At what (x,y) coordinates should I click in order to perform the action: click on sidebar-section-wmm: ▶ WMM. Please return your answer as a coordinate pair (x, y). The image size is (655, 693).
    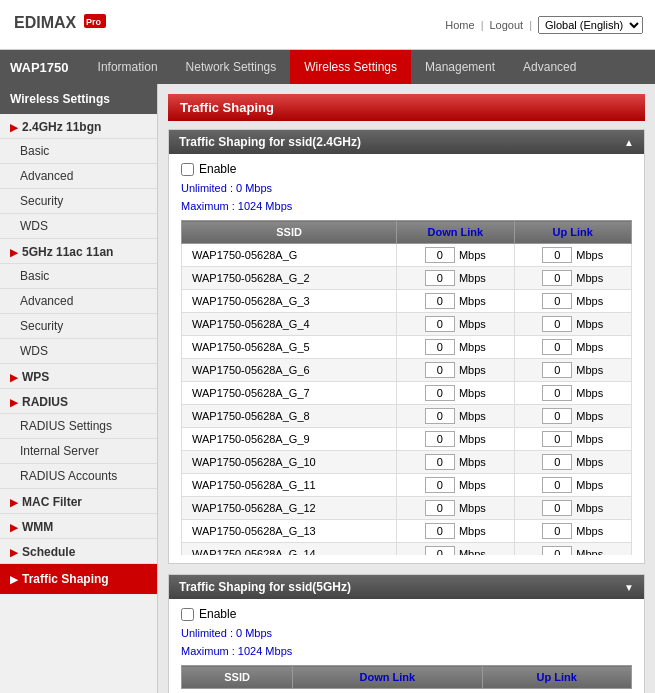
    Looking at the image, I should click on (78, 526).